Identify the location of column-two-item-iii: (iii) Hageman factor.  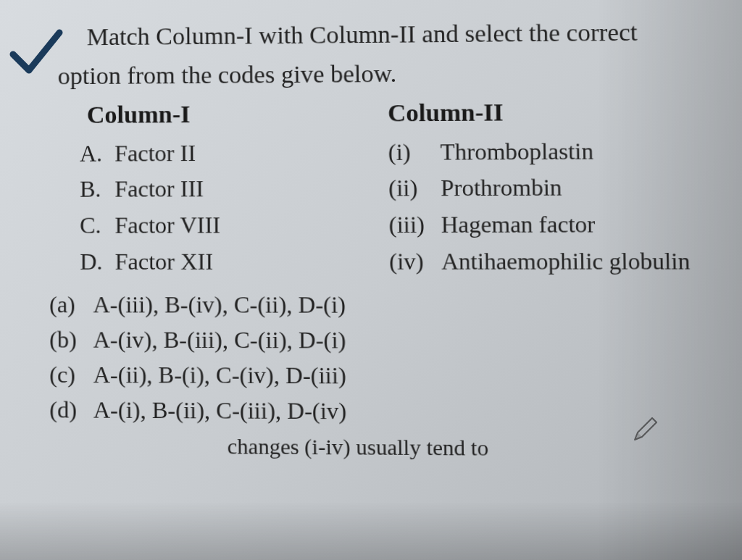
(564, 225).